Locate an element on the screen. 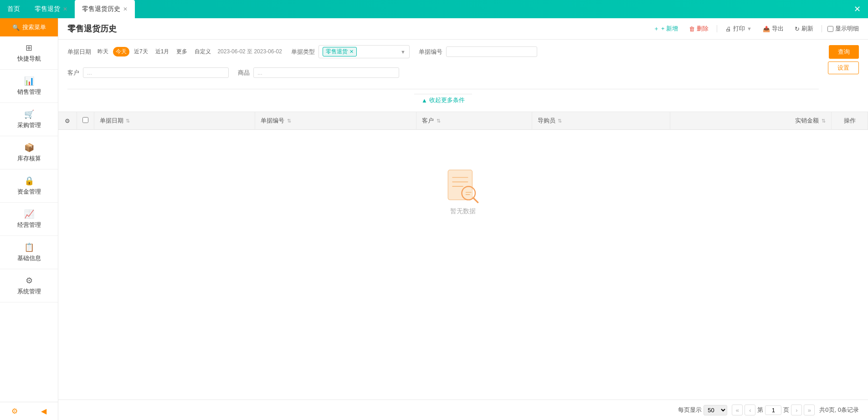 The image size is (868, 420). type-select: 零售退货 ✕ ▼ is located at coordinates (364, 52).